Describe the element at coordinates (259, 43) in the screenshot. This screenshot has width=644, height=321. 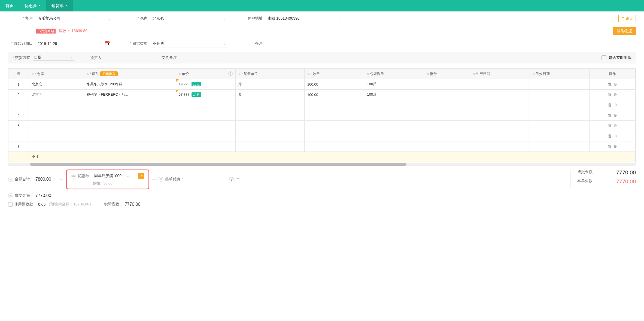
I see `remark-label: 备注` at that location.